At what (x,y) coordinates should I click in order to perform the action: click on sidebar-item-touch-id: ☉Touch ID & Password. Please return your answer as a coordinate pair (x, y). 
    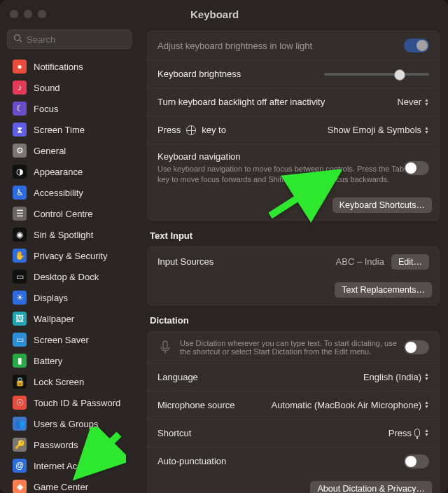
    Looking at the image, I should click on (69, 403).